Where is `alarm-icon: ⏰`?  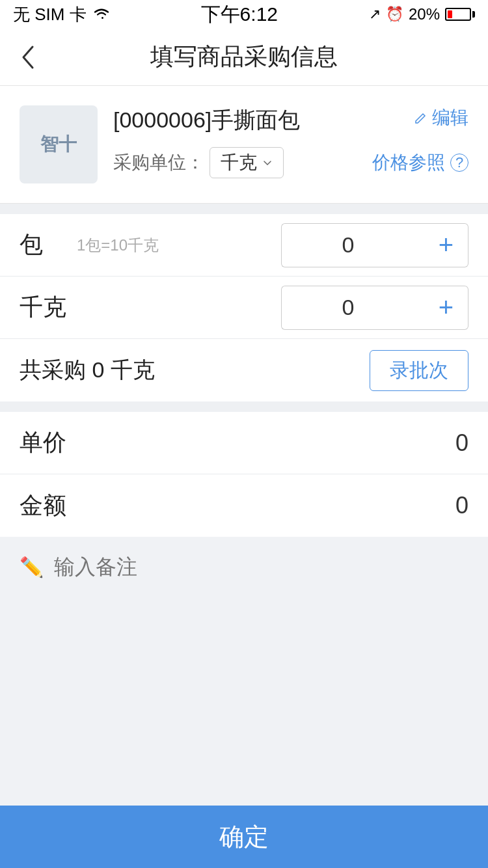
alarm-icon: ⏰ is located at coordinates (394, 14).